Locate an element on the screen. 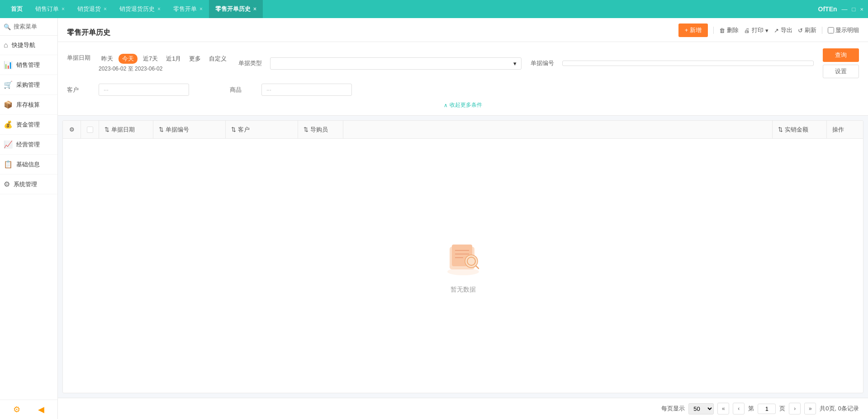 The height and width of the screenshot is (419, 868). goods-input: ··· is located at coordinates (307, 89).